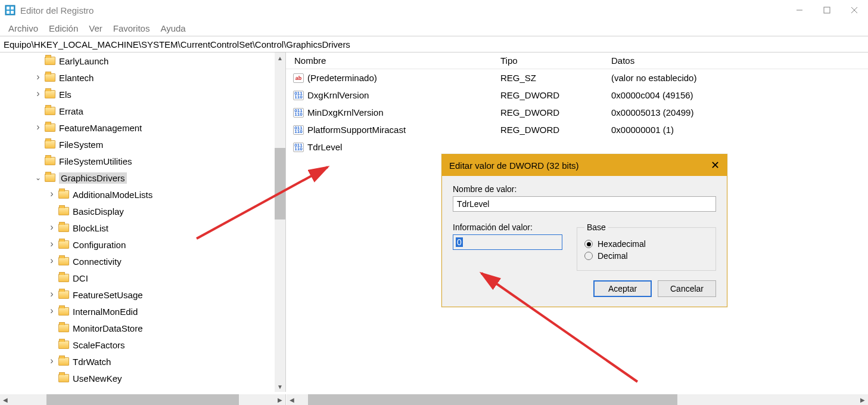 The height and width of the screenshot is (405, 868). Describe the element at coordinates (99, 245) in the screenshot. I see `tree-item-label: Configuration` at that location.